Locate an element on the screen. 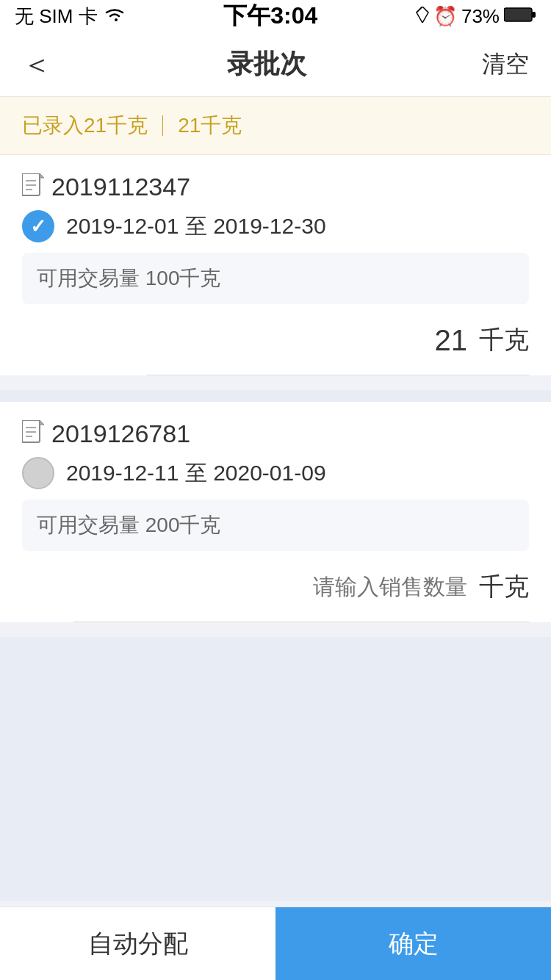 The height and width of the screenshot is (980, 551). confirm-button: 确定 is located at coordinates (413, 943).